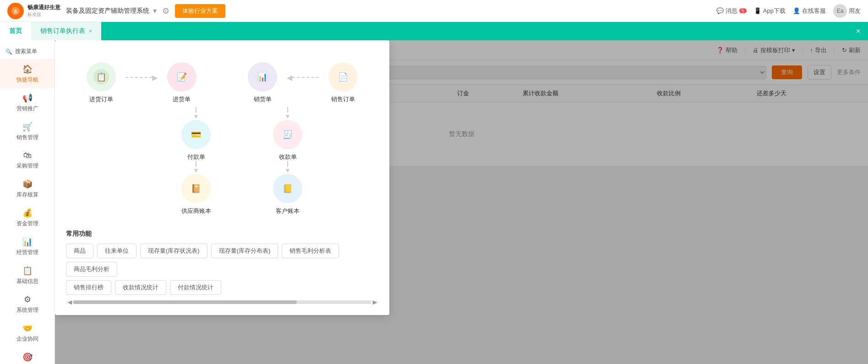 The image size is (868, 364). What do you see at coordinates (91, 31) in the screenshot?
I see `tab-close-icon: ×` at bounding box center [91, 31].